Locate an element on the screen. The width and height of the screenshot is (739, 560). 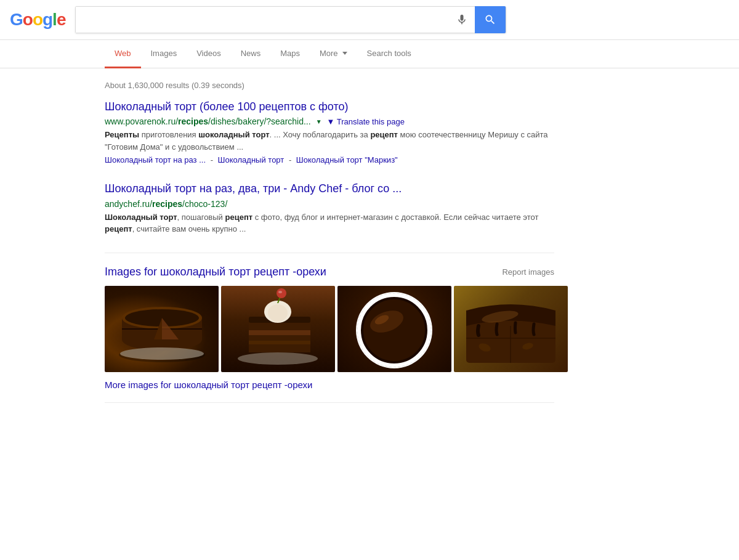
nav-tabs: Web Images Videos News Maps More Search … is located at coordinates (370, 54).